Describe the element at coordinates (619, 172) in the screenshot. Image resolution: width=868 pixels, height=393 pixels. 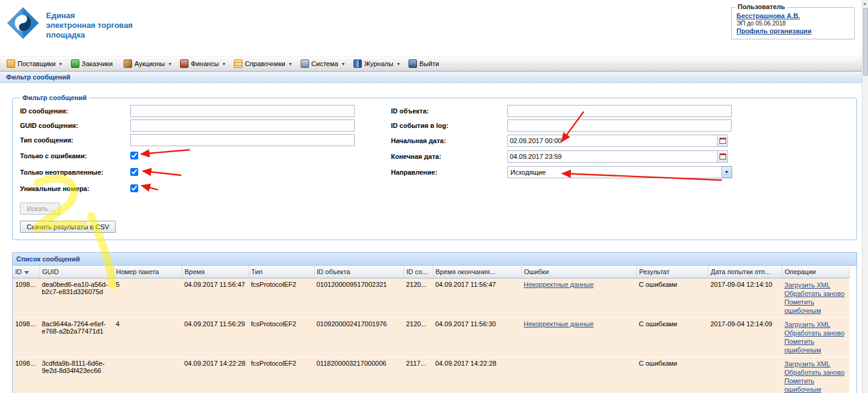
I see `direction-combobox: Исходящие` at that location.